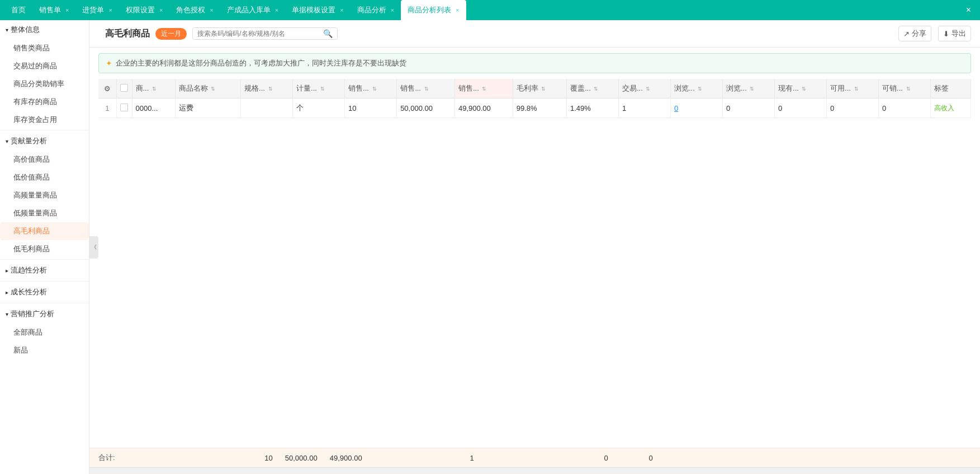 This screenshot has height=474, width=980. Describe the element at coordinates (254, 458) in the screenshot. I see `footer-sales-qty: 10` at that location.